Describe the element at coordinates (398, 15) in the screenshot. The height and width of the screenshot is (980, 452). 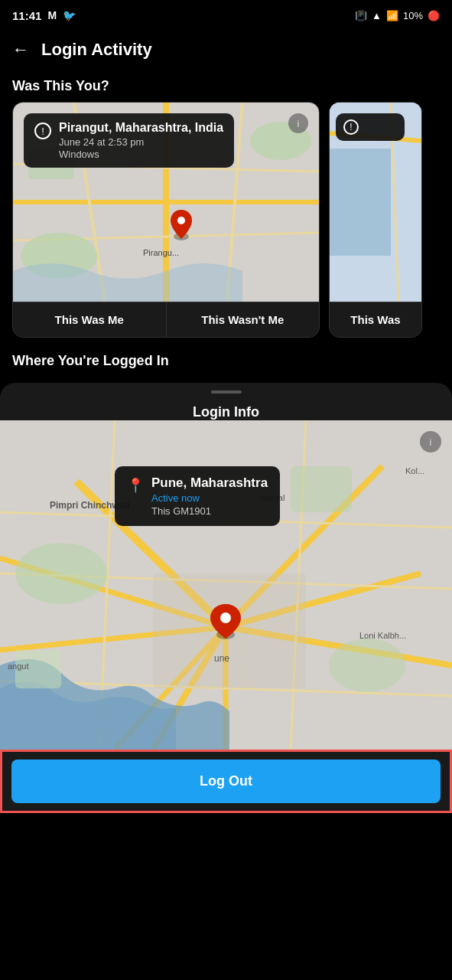
I see `status-right: 📳 ▲ 📶 10% 🔴` at that location.